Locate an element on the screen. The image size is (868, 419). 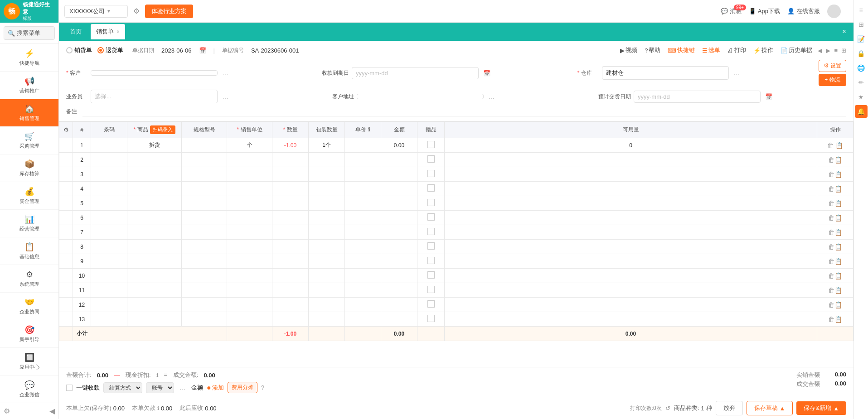
customer-input is located at coordinates (154, 73).